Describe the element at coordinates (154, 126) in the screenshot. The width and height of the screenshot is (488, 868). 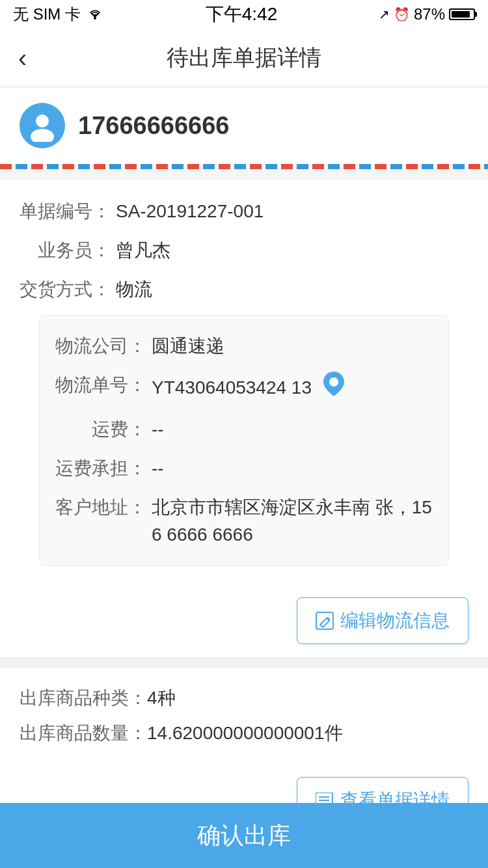
I see `user-phone: 17666666666` at that location.